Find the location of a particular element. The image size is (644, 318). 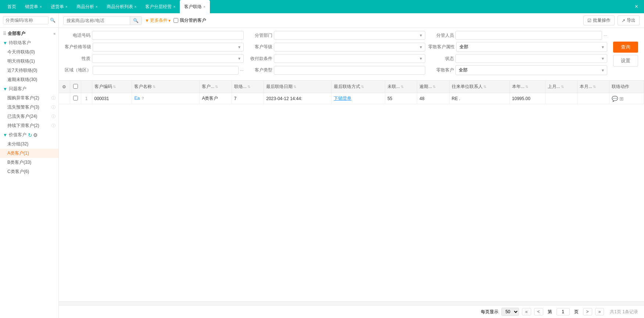

region-dots: ··· is located at coordinates (242, 70).